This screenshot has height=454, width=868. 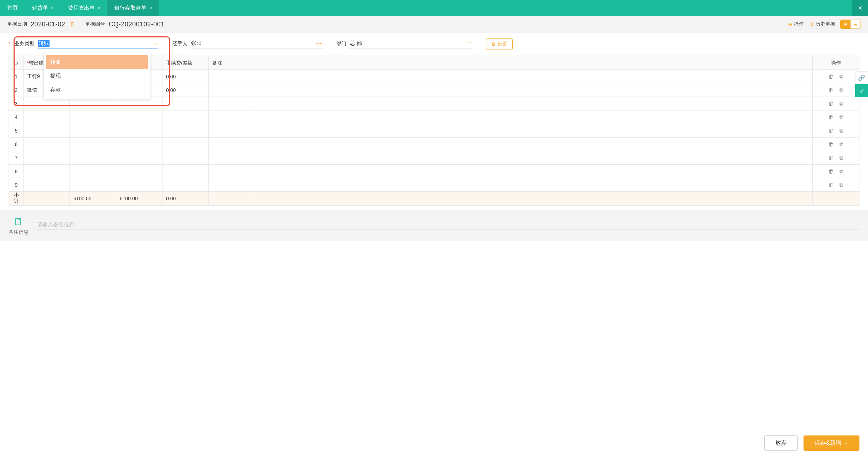 What do you see at coordinates (19, 222) in the screenshot?
I see `note-icon: 🗒` at bounding box center [19, 222].